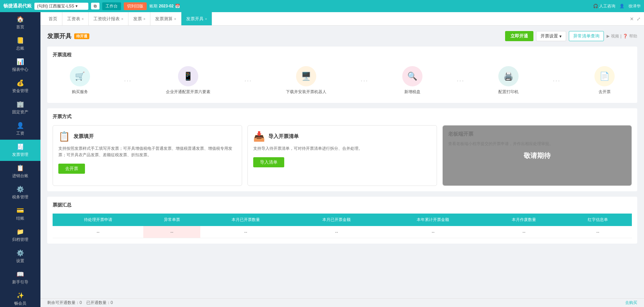 This screenshot has height=307, width=644. I want to click on method-card-import: 📥 导入开票清单 支持导入待开票清单，可对待开票清单进行拆分、合并处理。 导入清…, so click(342, 156).